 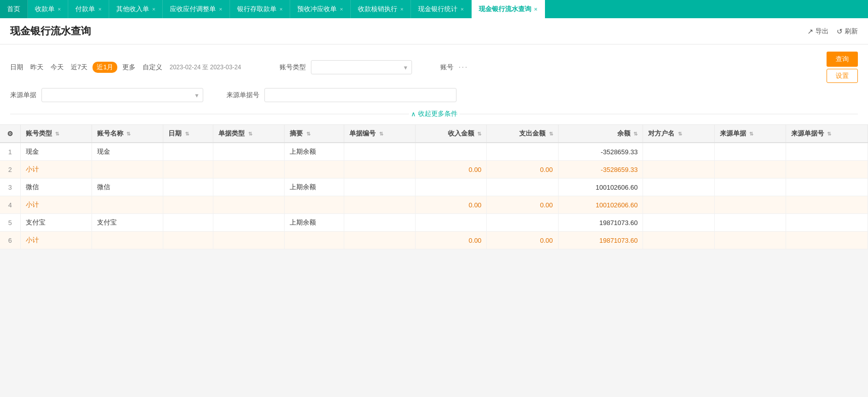 What do you see at coordinates (56, 170) in the screenshot?
I see `cell-acct-type: 小计` at bounding box center [56, 170].